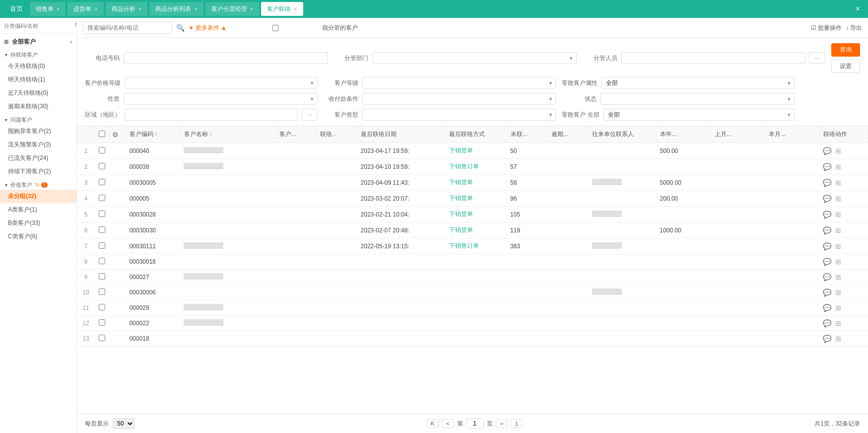  Describe the element at coordinates (448, 424) in the screenshot. I see `prev-page-button: <` at that location.